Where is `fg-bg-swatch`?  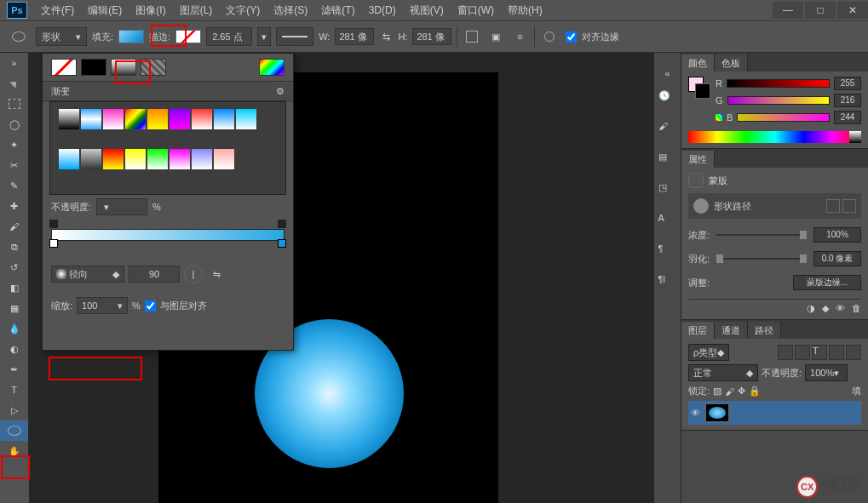 fg-bg-swatch is located at coordinates (699, 88).